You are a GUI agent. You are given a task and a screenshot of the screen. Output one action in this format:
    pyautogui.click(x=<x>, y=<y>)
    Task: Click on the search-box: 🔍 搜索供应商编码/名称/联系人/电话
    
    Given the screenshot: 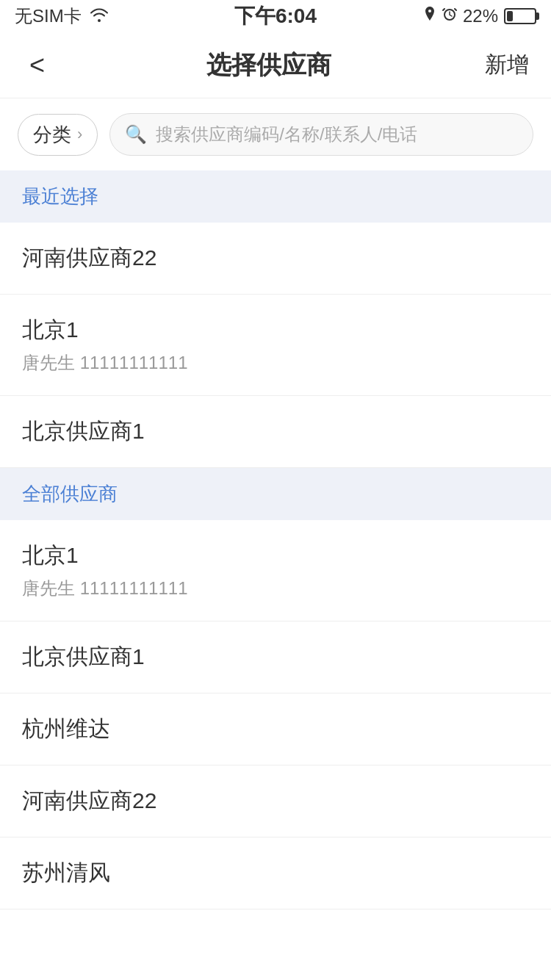 What is the action you would take?
    pyautogui.click(x=322, y=134)
    